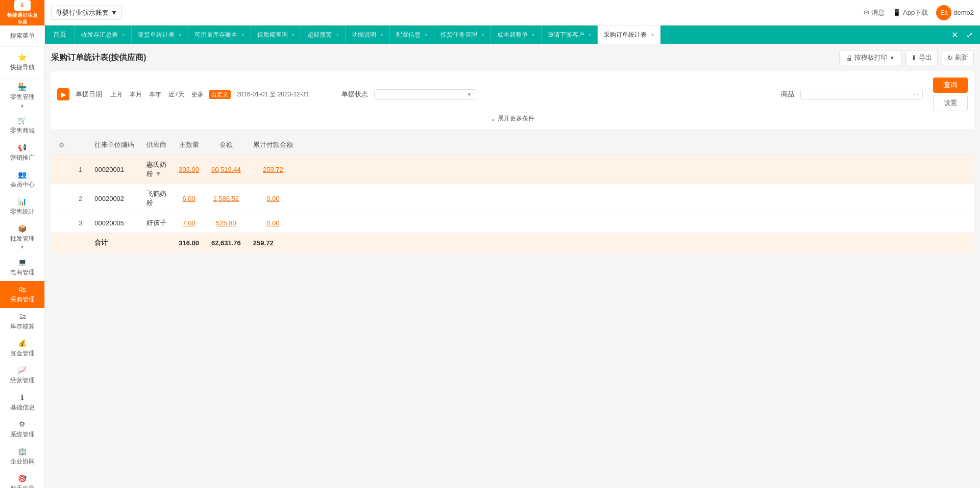  I want to click on shortcut-last-month: 上月, so click(116, 95).